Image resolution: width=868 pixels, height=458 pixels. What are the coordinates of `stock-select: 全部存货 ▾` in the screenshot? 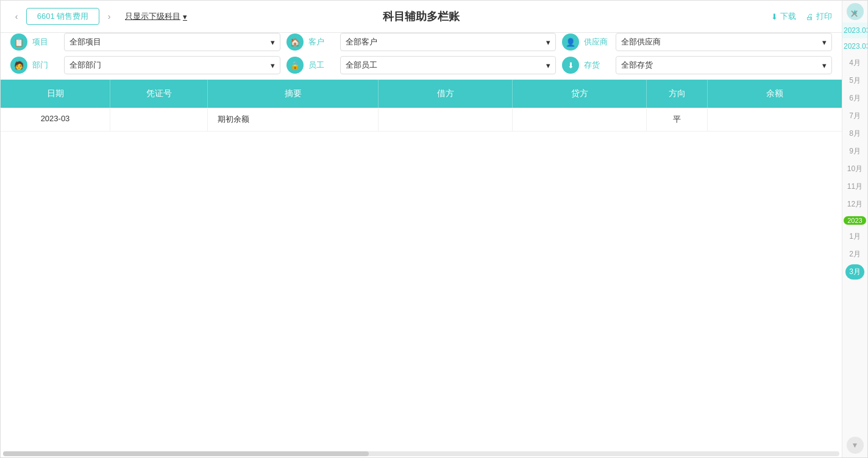 It's located at (724, 65).